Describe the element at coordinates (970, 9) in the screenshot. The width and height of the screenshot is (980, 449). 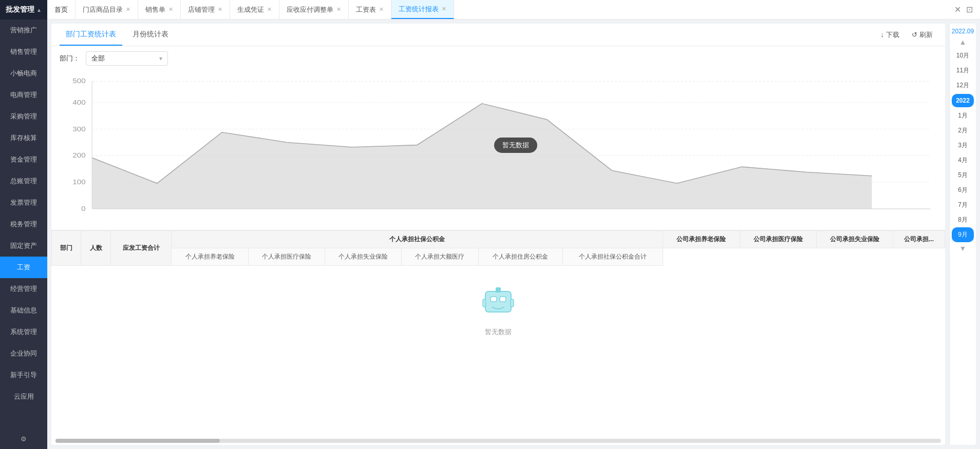
I see `restore-icon: ⊡` at that location.